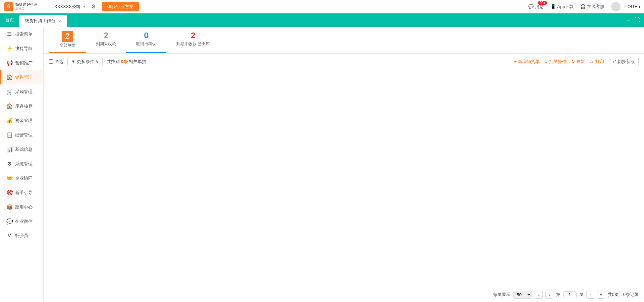  I want to click on operations-icon: 📋, so click(9, 135).